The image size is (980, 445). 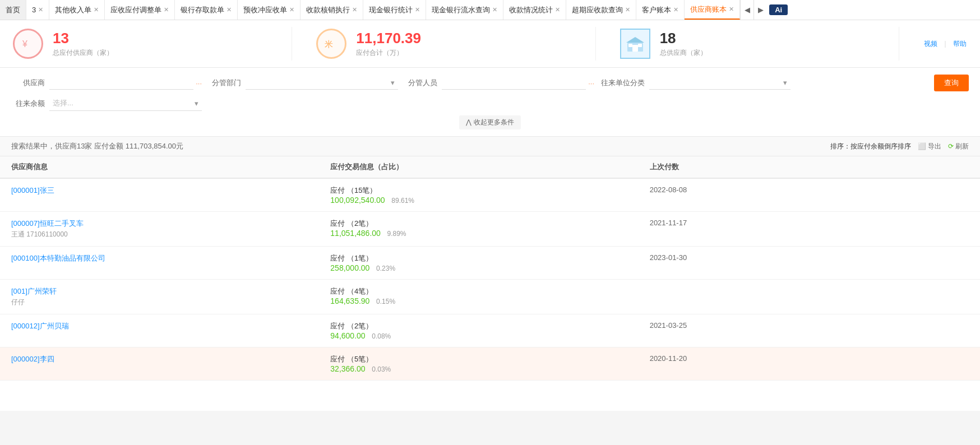 I want to click on nav-item-advance: 预收冲应收单 ✕, so click(x=269, y=10).